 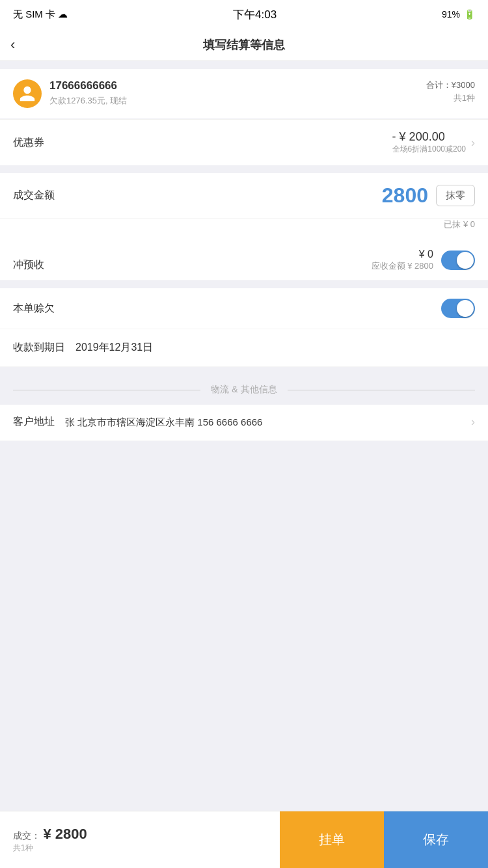 I want to click on status-time: 下午4:03, so click(x=255, y=14).